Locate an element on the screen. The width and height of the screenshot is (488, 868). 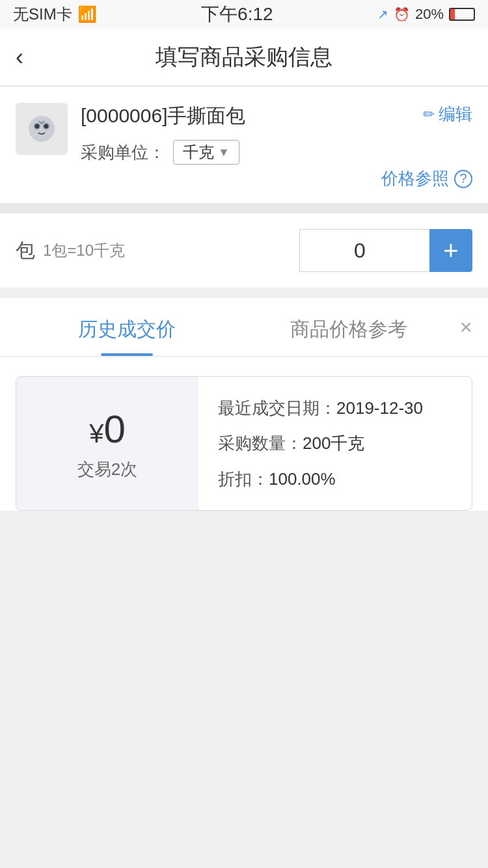
quantity-input is located at coordinates (364, 251).